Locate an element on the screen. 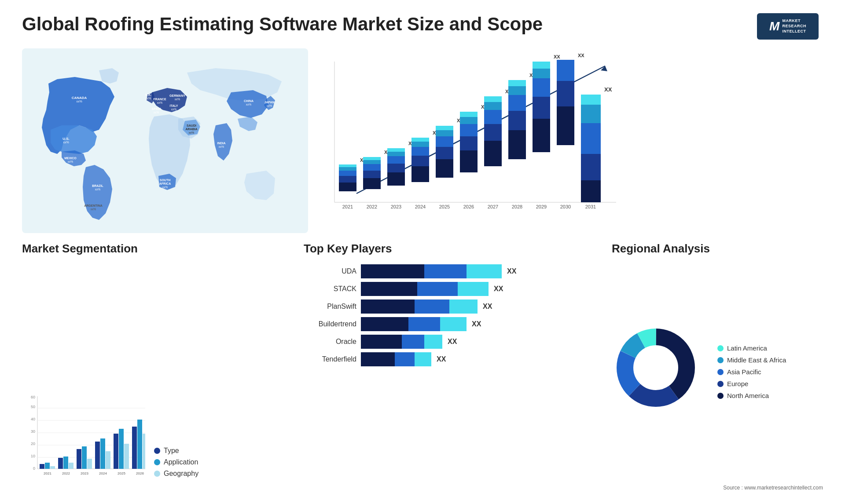 Image resolution: width=845 pixels, height=504 pixels. regional-title: Regional Analysis is located at coordinates (717, 249).